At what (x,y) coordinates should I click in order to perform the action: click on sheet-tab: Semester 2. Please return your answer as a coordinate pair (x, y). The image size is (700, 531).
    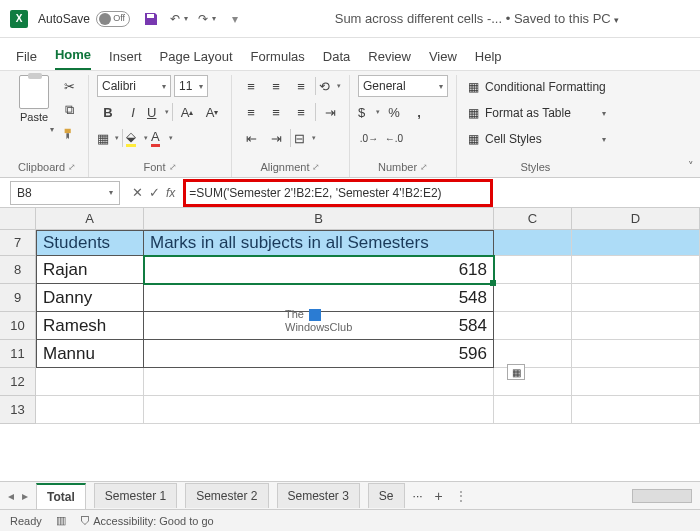
    Looking at the image, I should click on (226, 496).